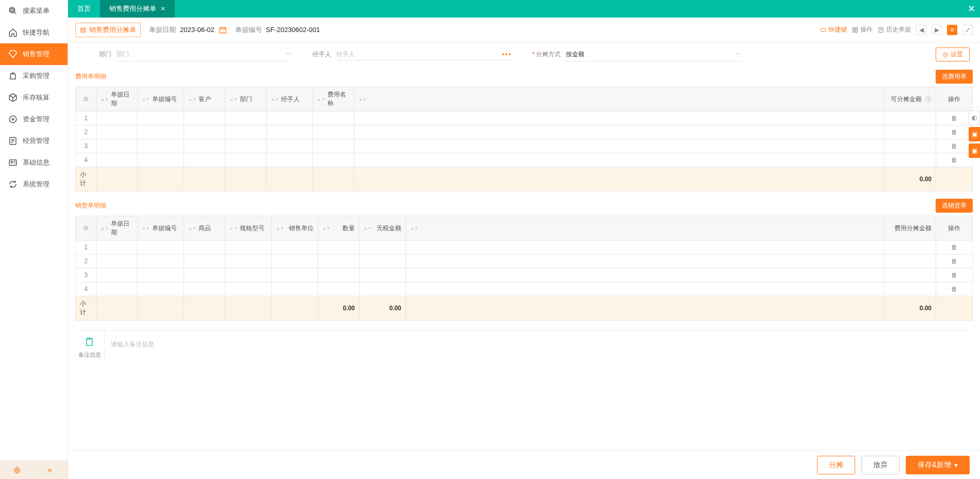 The width and height of the screenshot is (980, 479). Describe the element at coordinates (34, 33) in the screenshot. I see `sidebar-item-quicknav: 快捷导航` at that location.